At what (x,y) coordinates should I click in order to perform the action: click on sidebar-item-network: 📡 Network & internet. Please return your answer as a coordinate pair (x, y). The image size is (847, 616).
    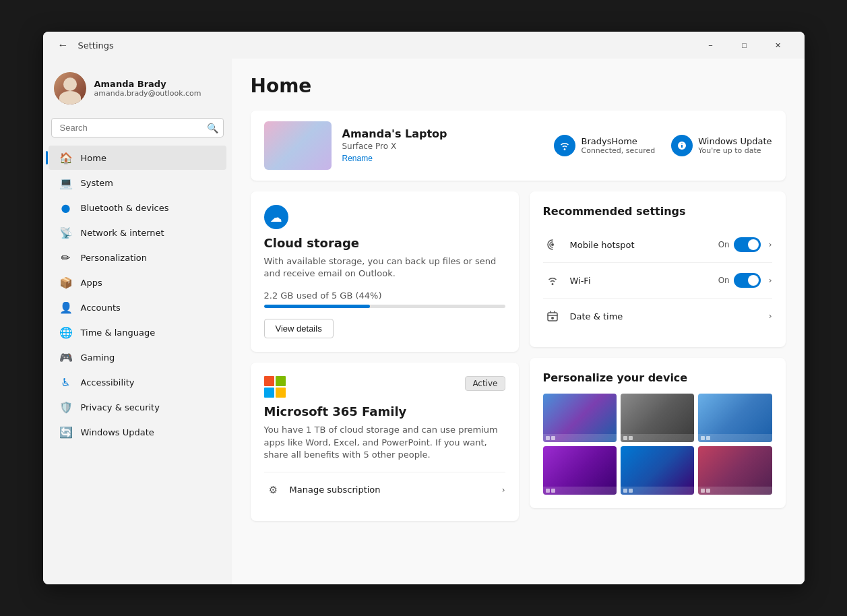
    Looking at the image, I should click on (137, 233).